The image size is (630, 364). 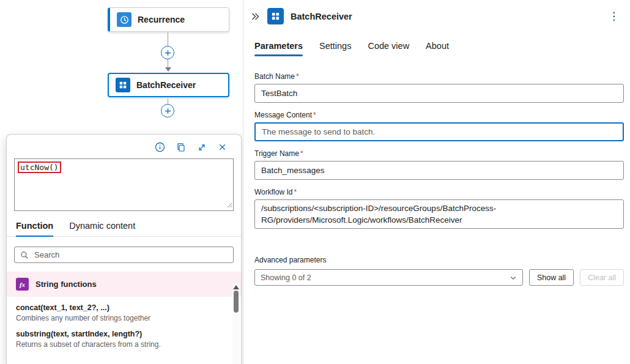 What do you see at coordinates (439, 87) in the screenshot?
I see `batch-name-field-group: Batch Name*` at bounding box center [439, 87].